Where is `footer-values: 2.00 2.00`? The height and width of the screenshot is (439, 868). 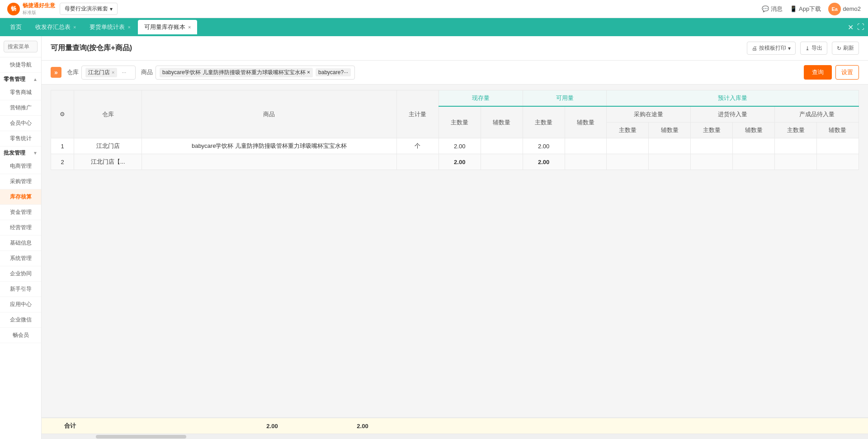
footer-values: 2.00 2.00 is located at coordinates (541, 426).